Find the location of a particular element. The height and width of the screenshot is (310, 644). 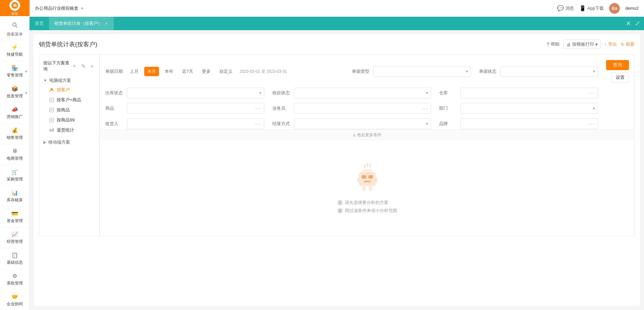

enterprise-label: 企业协同 is located at coordinates (15, 304).